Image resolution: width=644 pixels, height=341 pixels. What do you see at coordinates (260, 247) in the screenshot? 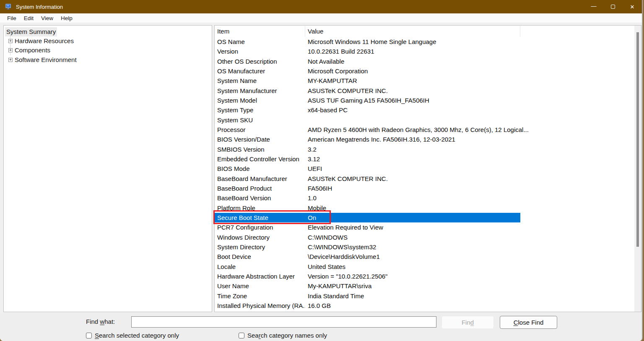
I see `row-item-label: System Directory` at bounding box center [260, 247].